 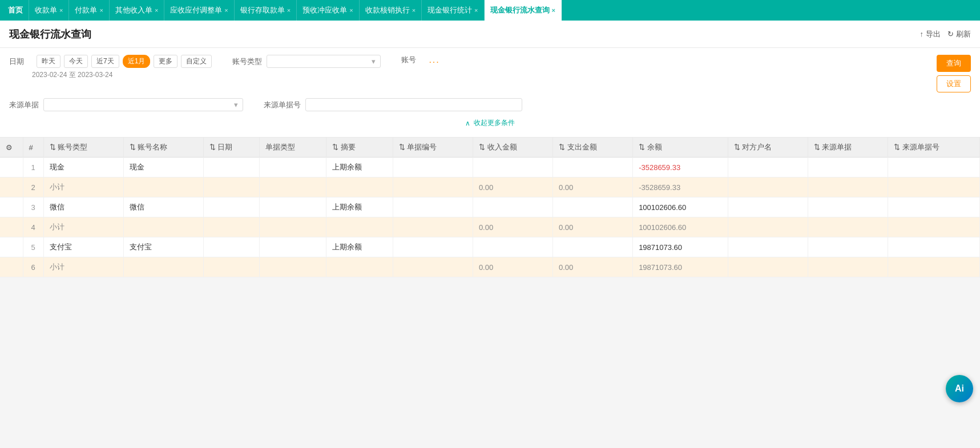 I want to click on nav-home: 首页, so click(x=16, y=10).